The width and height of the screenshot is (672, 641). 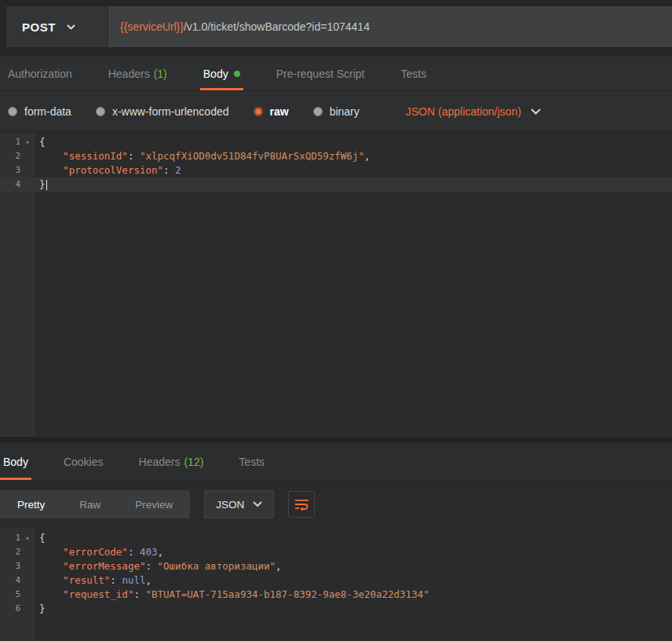 I want to click on body-present-dot-icon, so click(x=237, y=74).